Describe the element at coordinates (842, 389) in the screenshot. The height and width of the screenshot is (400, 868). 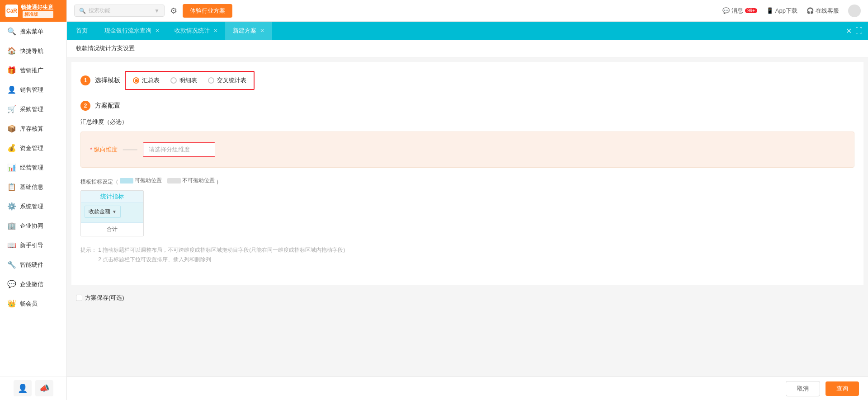
I see `query-button: 查询` at that location.